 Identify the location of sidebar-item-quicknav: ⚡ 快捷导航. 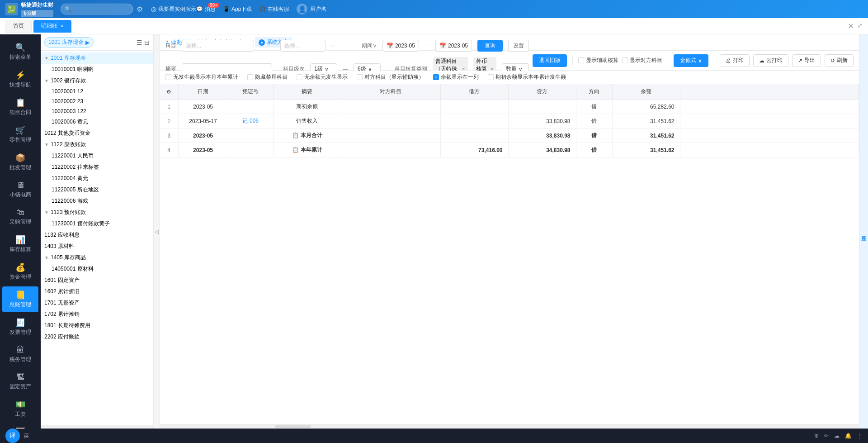
(20, 80).